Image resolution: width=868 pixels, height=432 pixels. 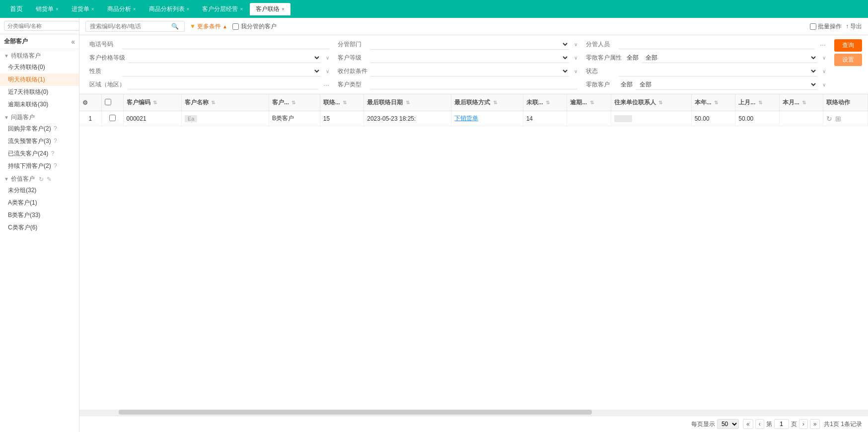 What do you see at coordinates (93, 9) in the screenshot?
I see `close-purchase-order-icon: ×` at bounding box center [93, 9].